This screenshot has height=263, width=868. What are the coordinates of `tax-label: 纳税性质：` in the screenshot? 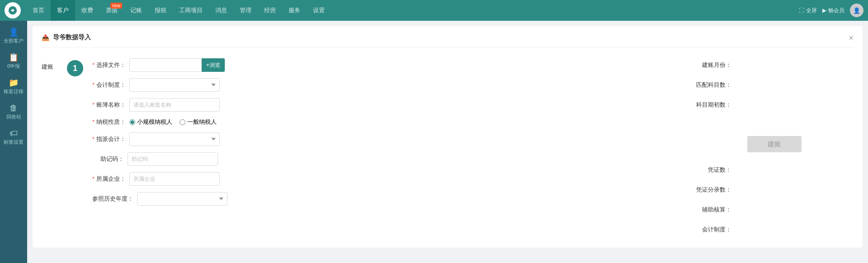 It's located at (109, 122).